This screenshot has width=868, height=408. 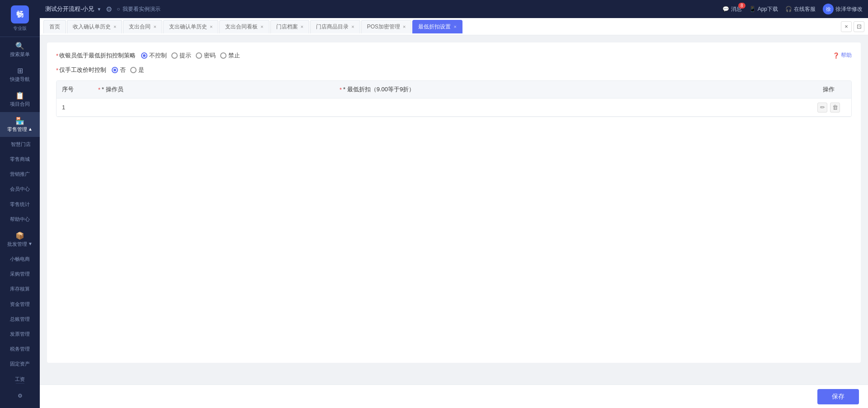 I want to click on tab-min-discount: 最低折扣设置 ×, so click(x=437, y=27).